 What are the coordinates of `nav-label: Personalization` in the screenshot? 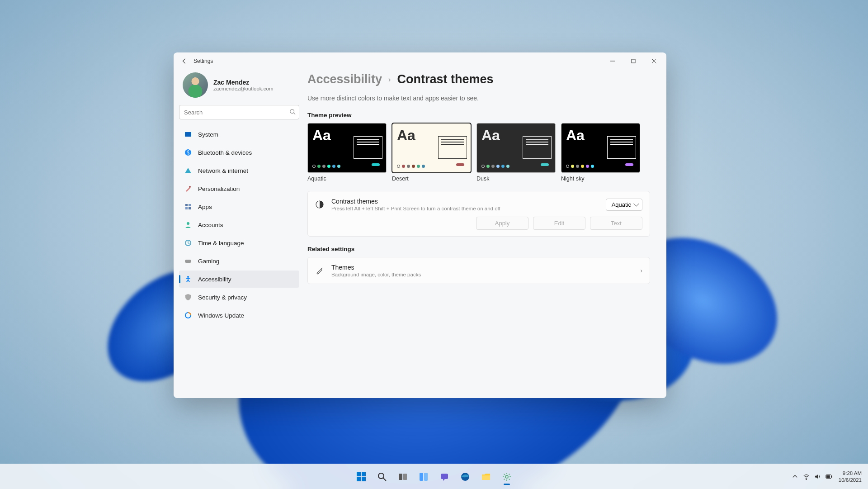 It's located at (219, 189).